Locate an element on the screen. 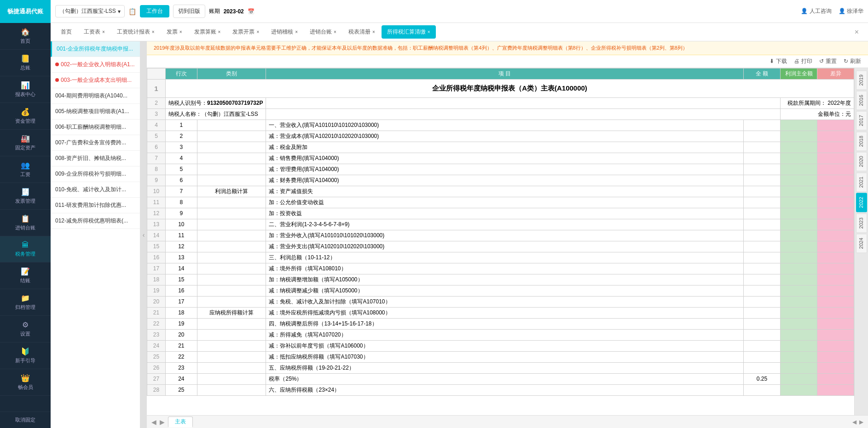 This screenshot has width=868, height=428. item-cell: 减：营业成本(填写A102010\102020\103000) is located at coordinates (505, 136).